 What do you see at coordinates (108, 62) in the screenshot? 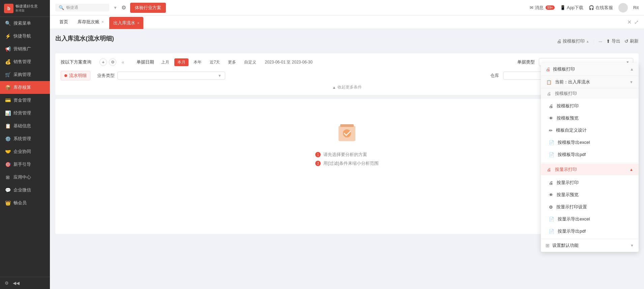
I see `filter-actions: + ⚙` at bounding box center [108, 62].